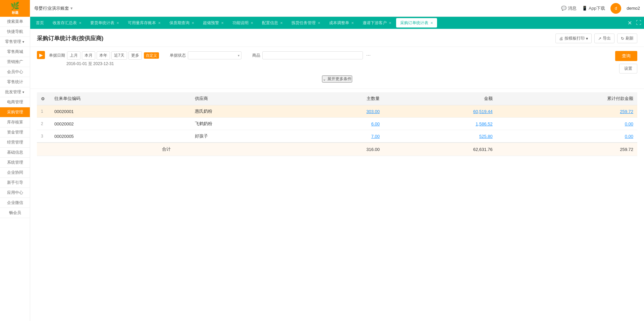 The height and width of the screenshot is (321, 644). Describe the element at coordinates (15, 112) in the screenshot. I see `sidebar-item-label-purchase: 采购管理` at that location.